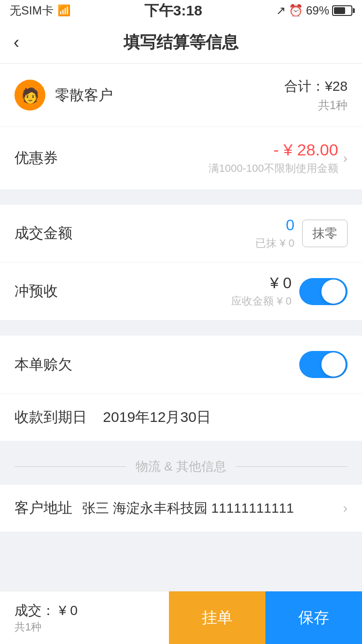 This screenshot has height=644, width=362. I want to click on sim-label: 无SIM卡, so click(32, 11).